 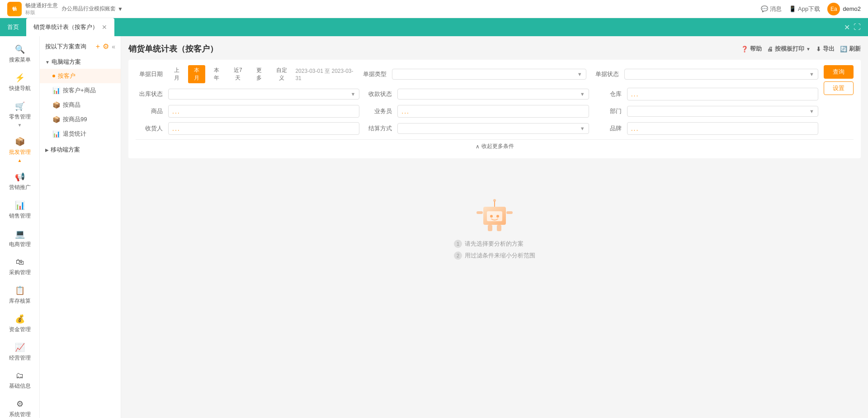 What do you see at coordinates (217, 74) in the screenshot?
I see `date-btn-this-year: 本年` at bounding box center [217, 74].